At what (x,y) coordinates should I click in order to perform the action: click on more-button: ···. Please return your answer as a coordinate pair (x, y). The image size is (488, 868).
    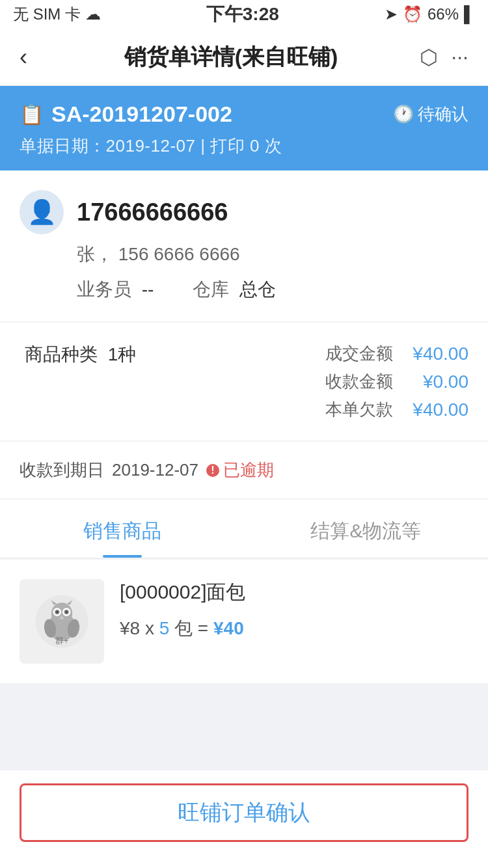
    Looking at the image, I should click on (459, 57).